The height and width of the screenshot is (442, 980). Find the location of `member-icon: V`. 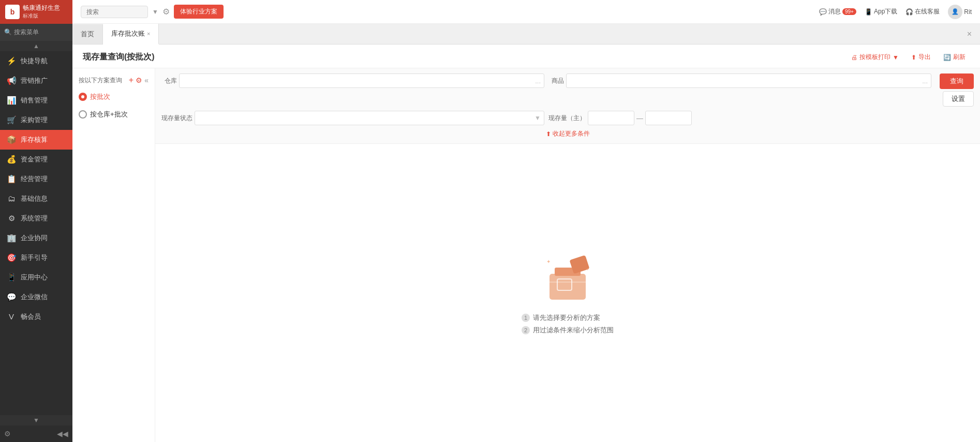

member-icon: V is located at coordinates (11, 317).